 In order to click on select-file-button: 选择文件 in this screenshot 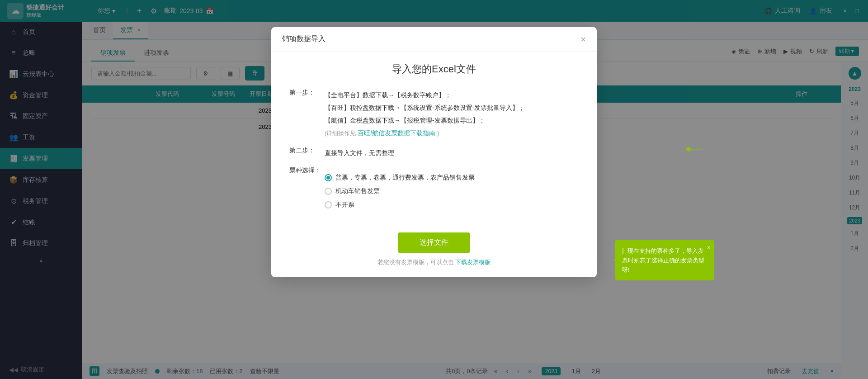, I will do `click(434, 242)`.